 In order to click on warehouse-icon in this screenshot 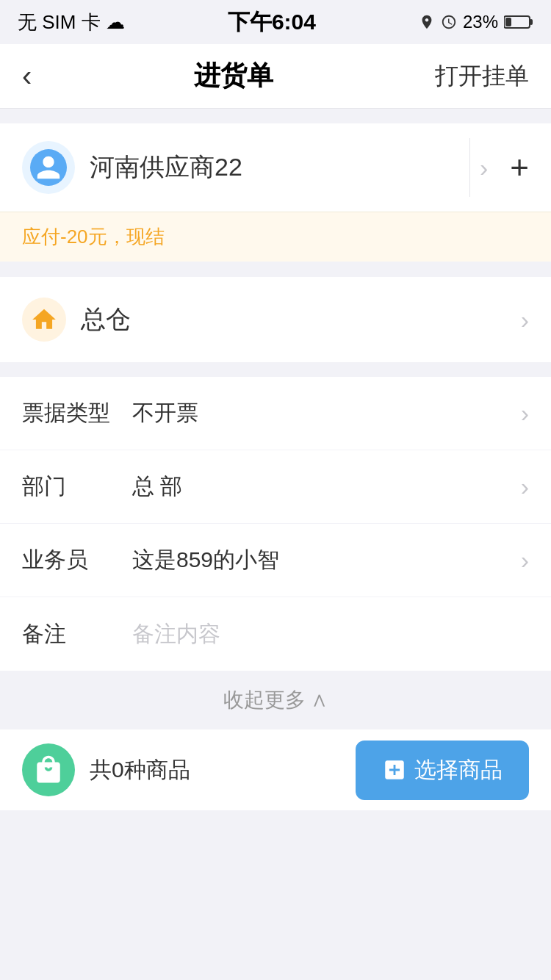, I will do `click(44, 320)`.